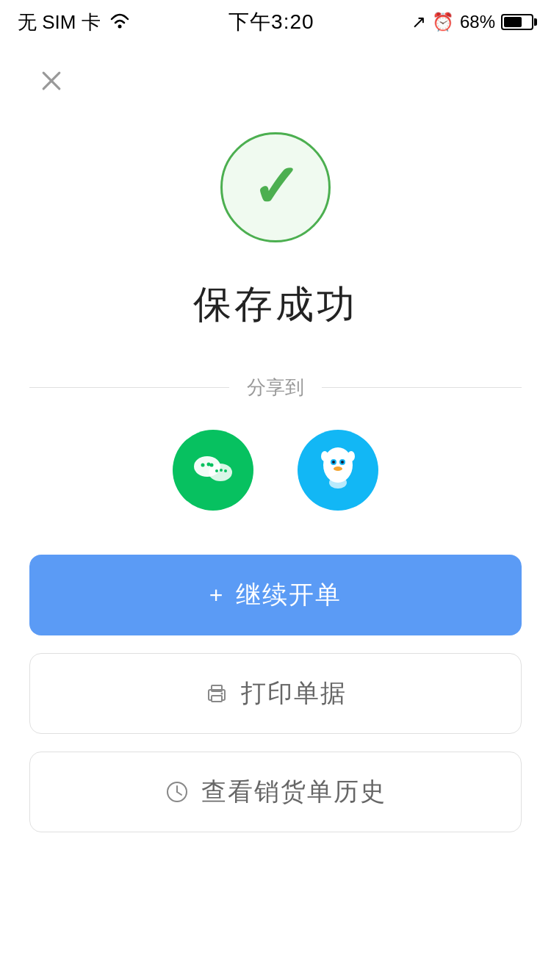  Describe the element at coordinates (51, 81) in the screenshot. I see `close-icon` at that location.